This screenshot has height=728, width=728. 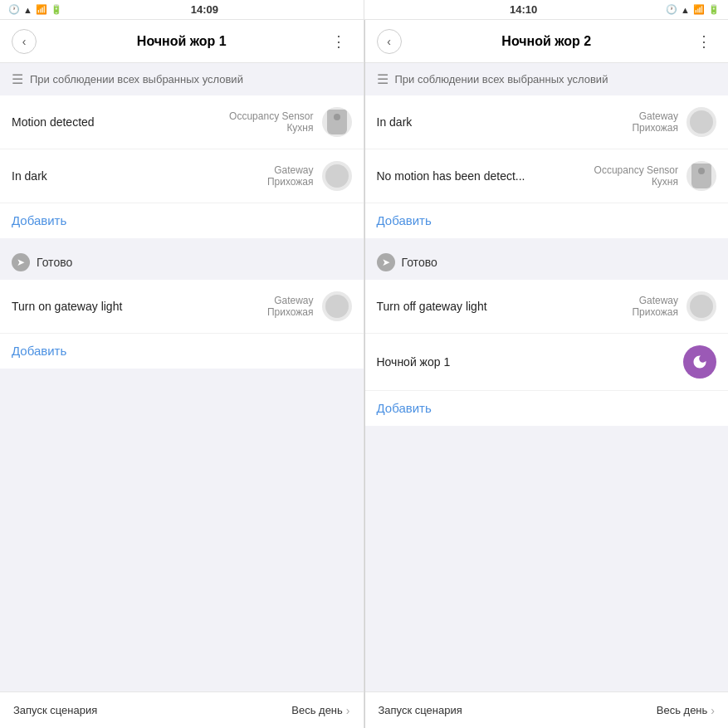 I want to click on action-device-location-1-1: Прихожая, so click(x=291, y=312).